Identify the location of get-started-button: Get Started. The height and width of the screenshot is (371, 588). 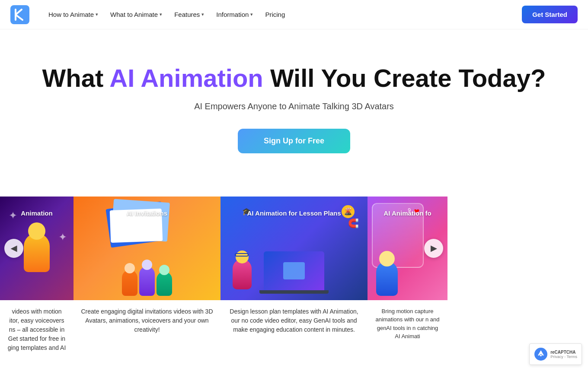
(550, 15).